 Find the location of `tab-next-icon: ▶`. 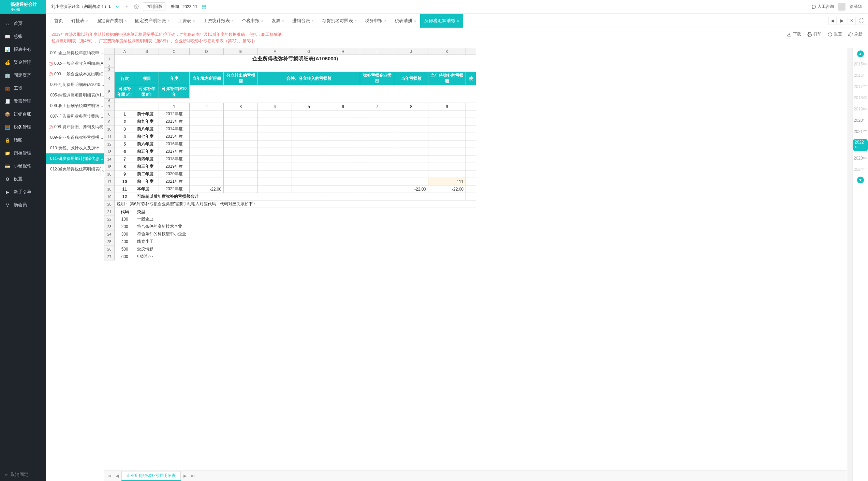

tab-next-icon: ▶ is located at coordinates (842, 21).